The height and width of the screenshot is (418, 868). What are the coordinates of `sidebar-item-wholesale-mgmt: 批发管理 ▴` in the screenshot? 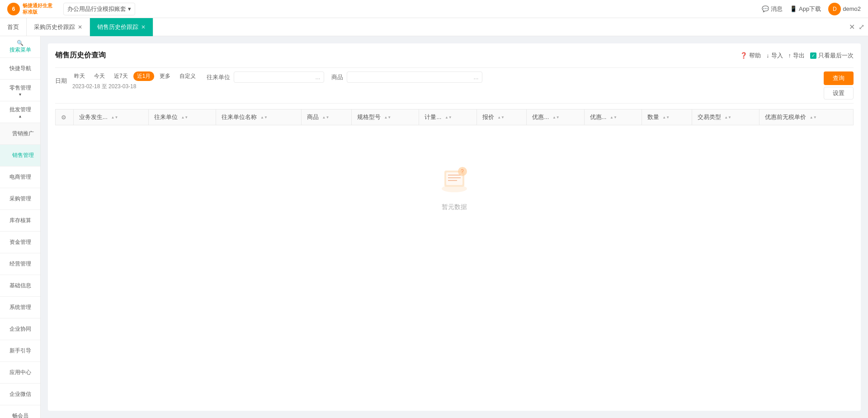 It's located at (20, 112).